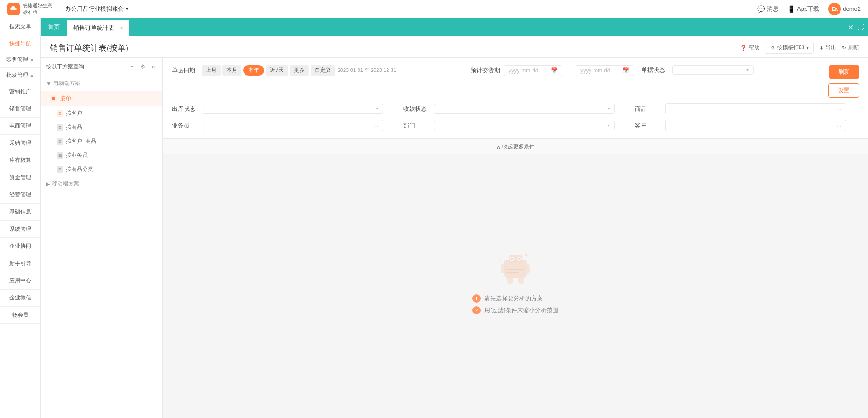 The image size is (868, 418). What do you see at coordinates (454, 47) in the screenshot?
I see `page-header: 销售订单统计表(按单) ❓ 帮助 🖨 按模板打印 ▾ ⬇ 导出` at bounding box center [454, 47].